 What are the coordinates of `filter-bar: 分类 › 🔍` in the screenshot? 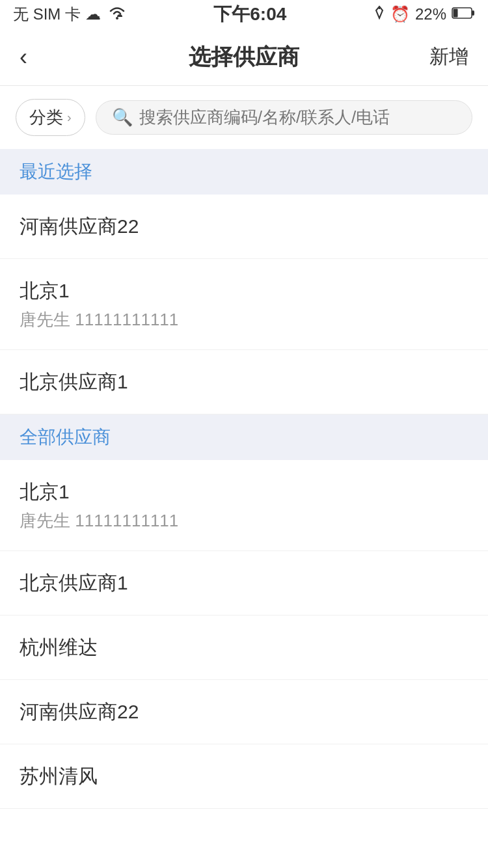 It's located at (244, 117).